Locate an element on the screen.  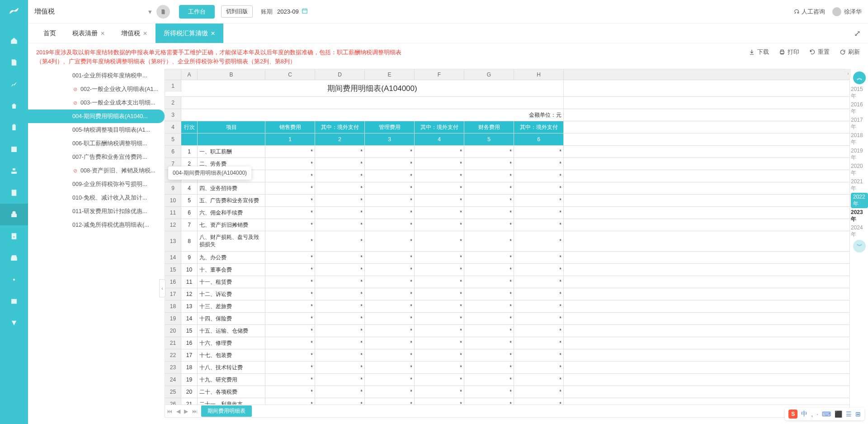
nav-tax-icon is located at coordinates (14, 214).